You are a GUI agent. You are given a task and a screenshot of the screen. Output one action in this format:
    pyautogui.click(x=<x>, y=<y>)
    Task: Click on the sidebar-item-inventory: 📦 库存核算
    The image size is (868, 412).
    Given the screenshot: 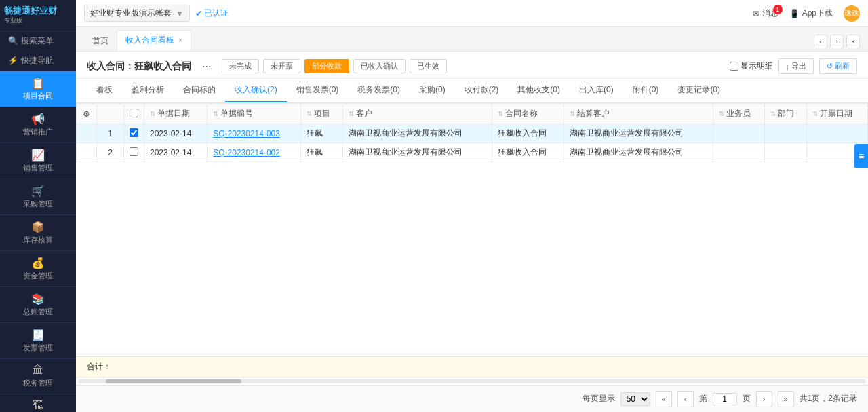 What is the action you would take?
    pyautogui.click(x=38, y=233)
    